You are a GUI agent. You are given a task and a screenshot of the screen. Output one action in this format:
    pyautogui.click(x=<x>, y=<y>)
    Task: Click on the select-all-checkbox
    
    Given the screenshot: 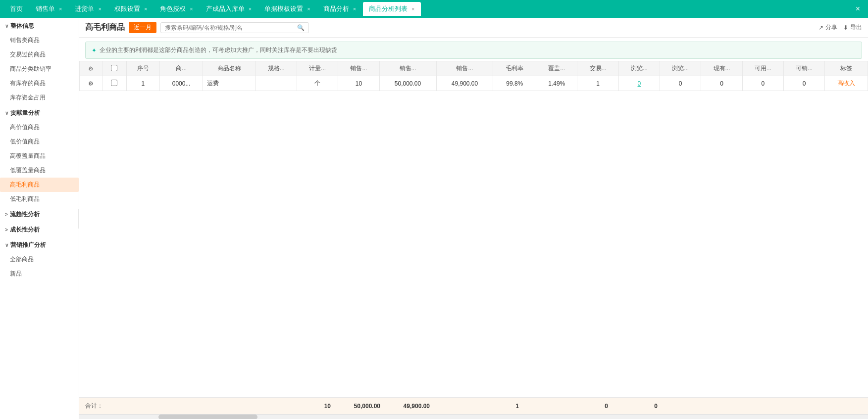 What is the action you would take?
    pyautogui.click(x=114, y=68)
    